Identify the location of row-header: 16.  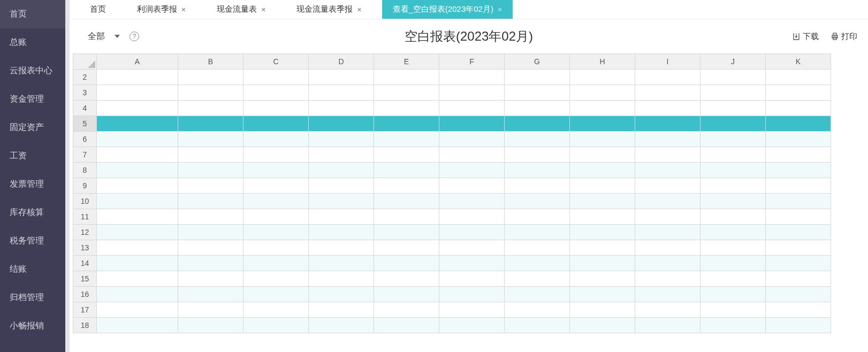
(85, 294).